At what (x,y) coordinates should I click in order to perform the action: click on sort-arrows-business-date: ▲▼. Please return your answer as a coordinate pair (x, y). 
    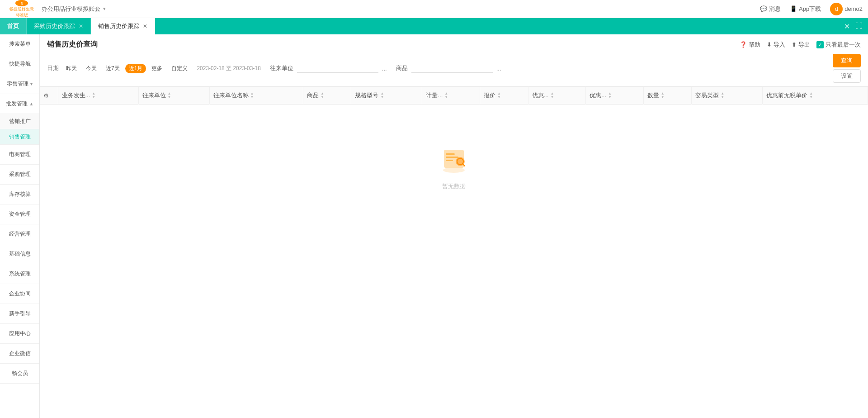
    Looking at the image, I should click on (94, 95).